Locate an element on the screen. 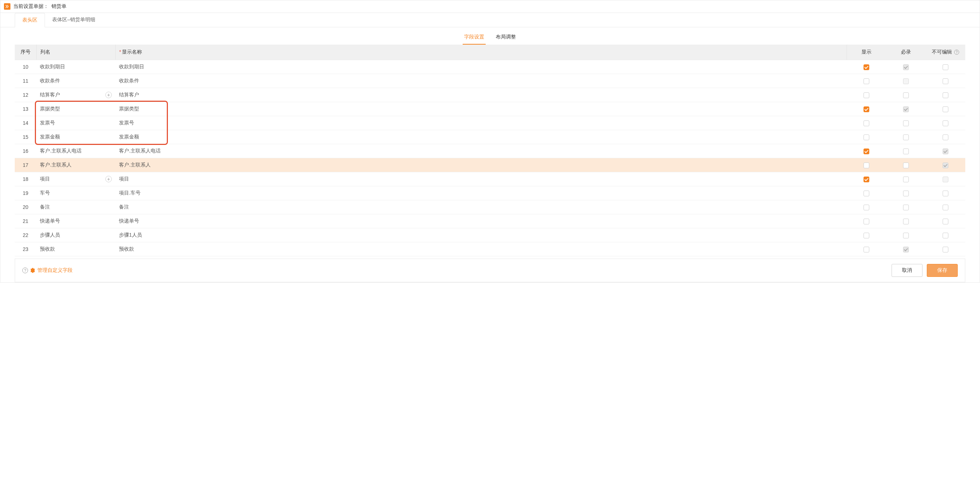 The width and height of the screenshot is (980, 484). colname-text: 预收款 is located at coordinates (48, 249).